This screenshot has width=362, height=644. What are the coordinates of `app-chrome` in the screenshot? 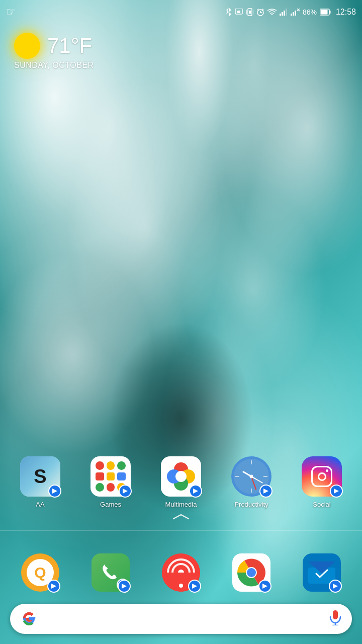 It's located at (251, 573).